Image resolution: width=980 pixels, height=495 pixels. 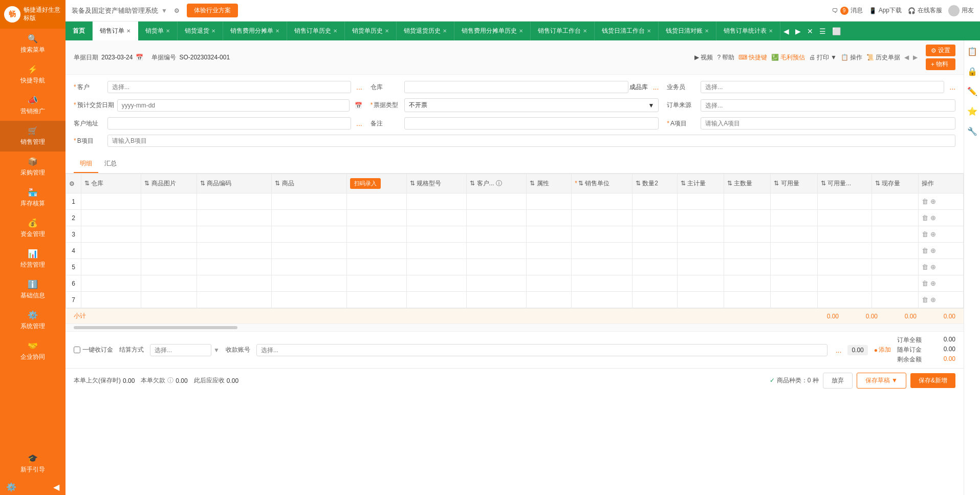 What do you see at coordinates (656, 87) in the screenshot?
I see `warehouse-more-btn: ...` at bounding box center [656, 87].